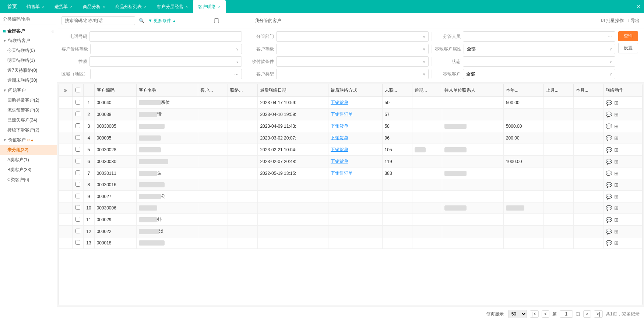 The height and width of the screenshot is (321, 644). I want to click on sidebar-item-churned: 已流失客户(24), so click(28, 120).